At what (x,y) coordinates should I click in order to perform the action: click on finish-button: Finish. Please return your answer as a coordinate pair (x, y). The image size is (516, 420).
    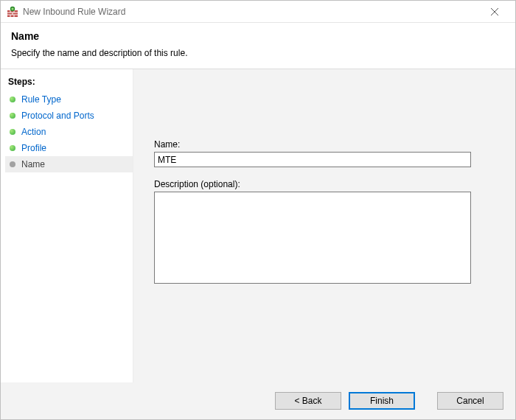
    Looking at the image, I should click on (382, 401).